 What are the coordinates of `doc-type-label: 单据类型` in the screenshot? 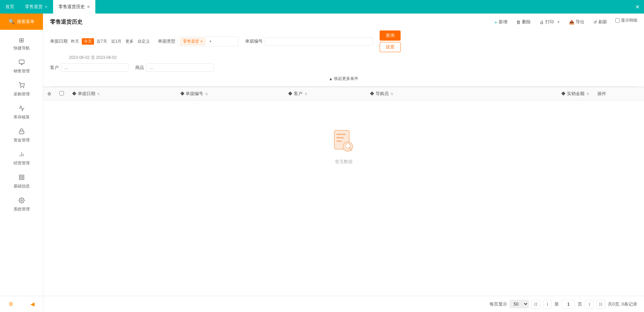 It's located at (167, 41).